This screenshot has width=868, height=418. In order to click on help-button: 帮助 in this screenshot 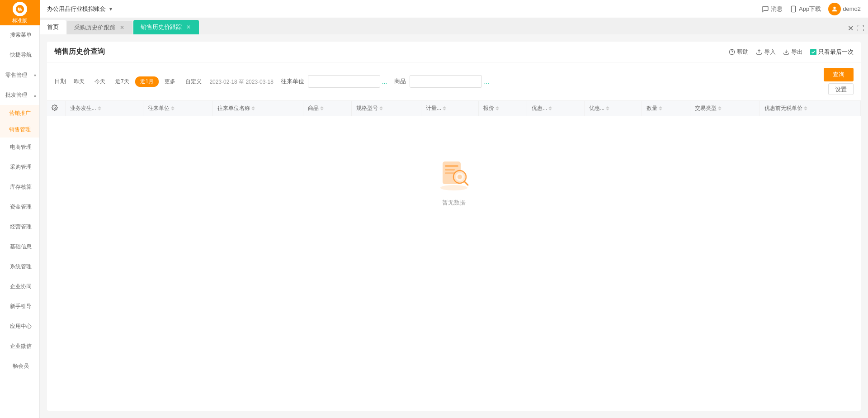, I will do `click(739, 52)`.